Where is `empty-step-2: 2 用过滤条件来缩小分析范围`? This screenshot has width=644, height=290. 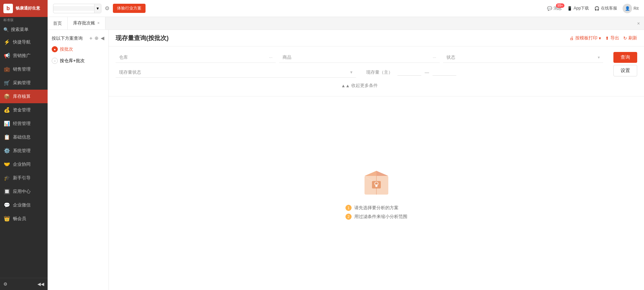 empty-step-2: 2 用过滤条件来缩小分析范围 is located at coordinates (376, 217).